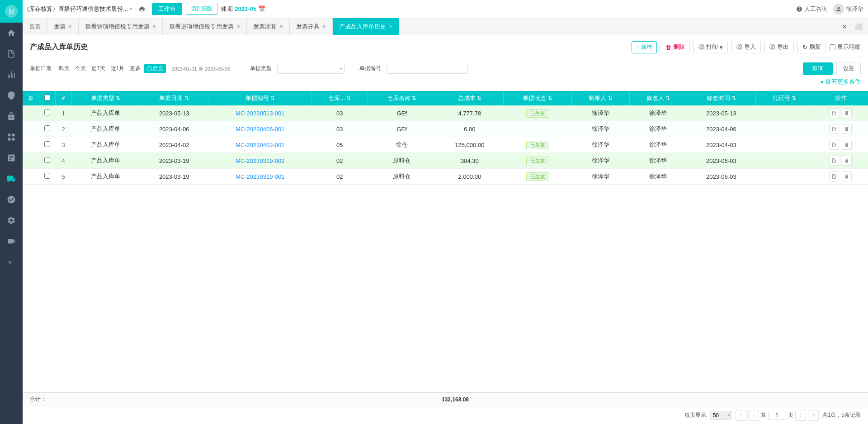 This screenshot has height=424, width=868. I want to click on col-modifier: 修改人 ⇅, so click(658, 98).